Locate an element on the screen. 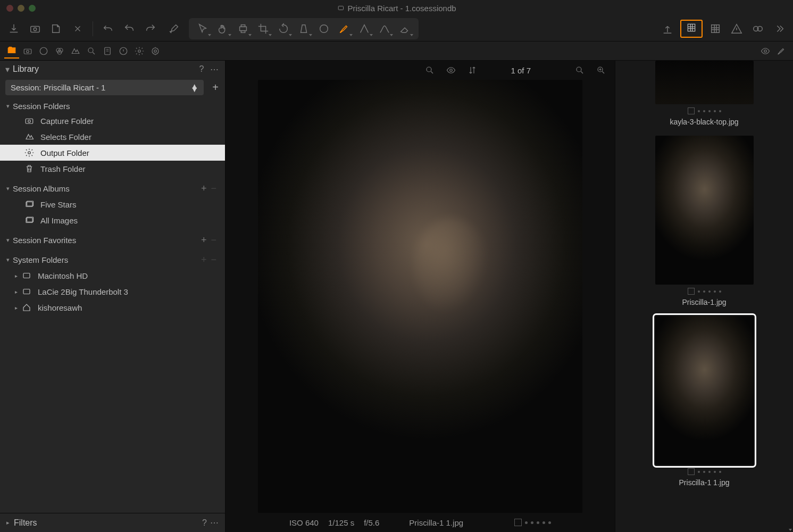 The width and height of the screenshot is (793, 532). undo-redo-button is located at coordinates (108, 29).